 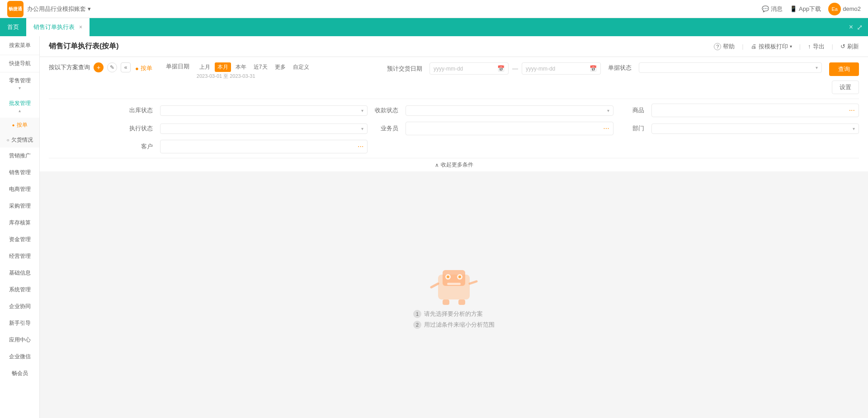 I want to click on department-select: ▾, so click(x=755, y=128).